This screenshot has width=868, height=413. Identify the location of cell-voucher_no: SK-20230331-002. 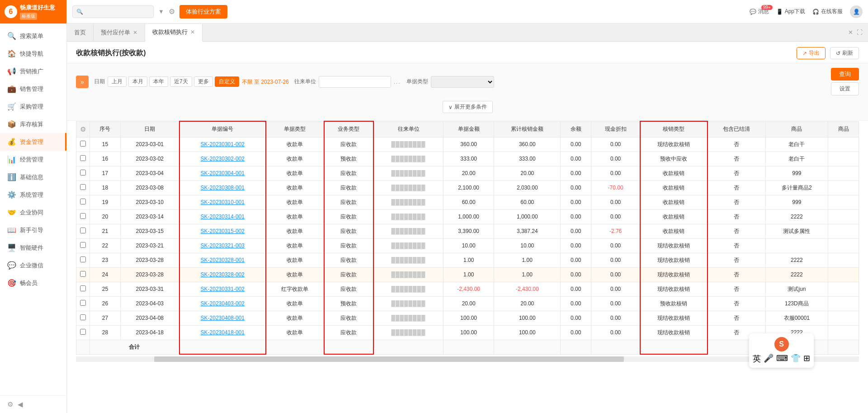
(222, 289).